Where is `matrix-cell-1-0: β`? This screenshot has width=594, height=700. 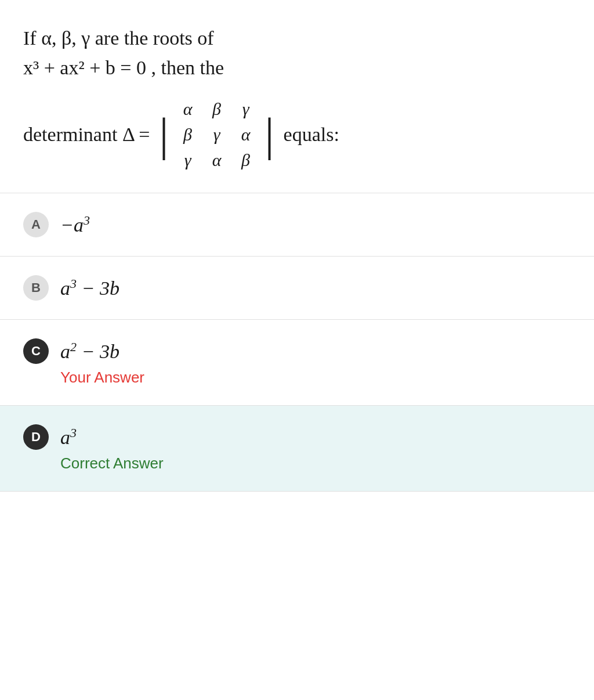
matrix-cell-1-0: β is located at coordinates (188, 135).